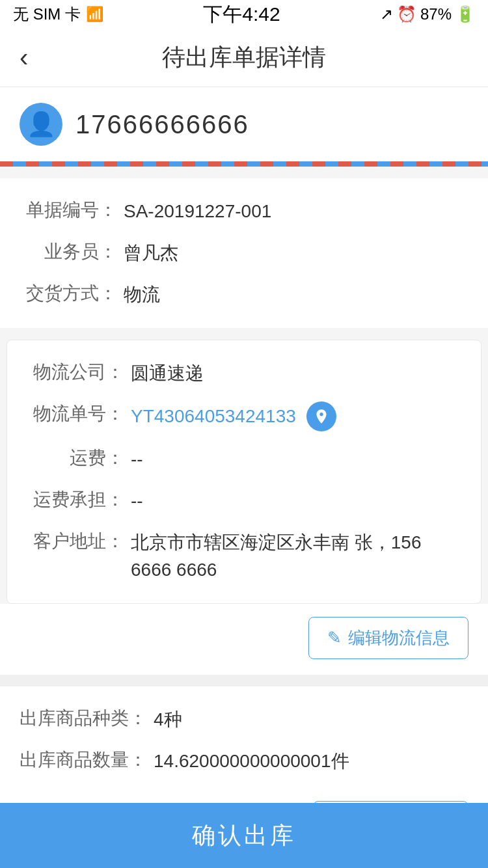  What do you see at coordinates (244, 835) in the screenshot?
I see `confirm-text: 确认出库` at bounding box center [244, 835].